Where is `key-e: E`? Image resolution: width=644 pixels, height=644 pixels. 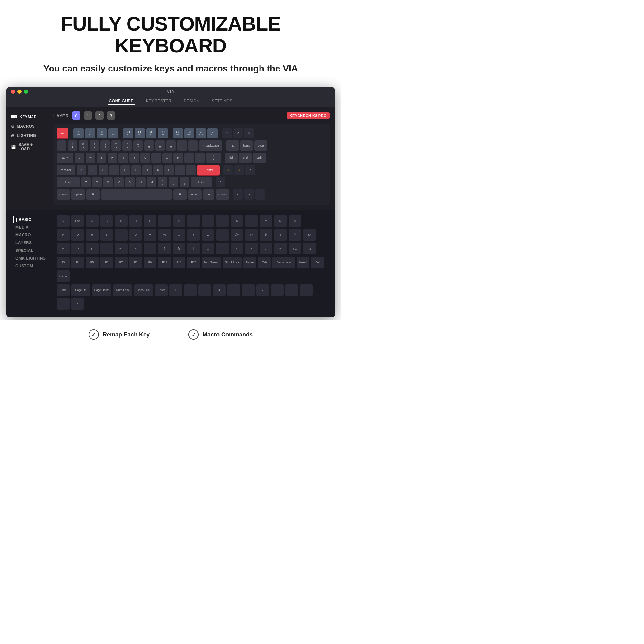 key-e: E is located at coordinates (101, 158).